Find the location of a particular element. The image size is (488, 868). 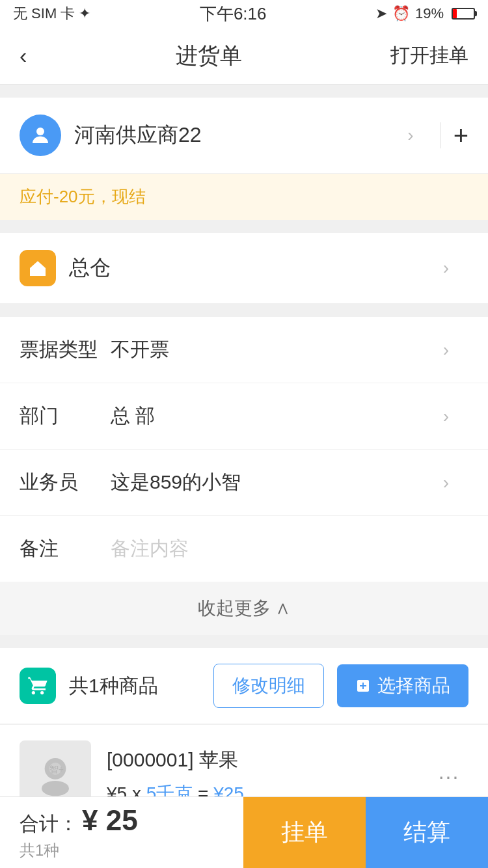

home-icon is located at coordinates (38, 268).